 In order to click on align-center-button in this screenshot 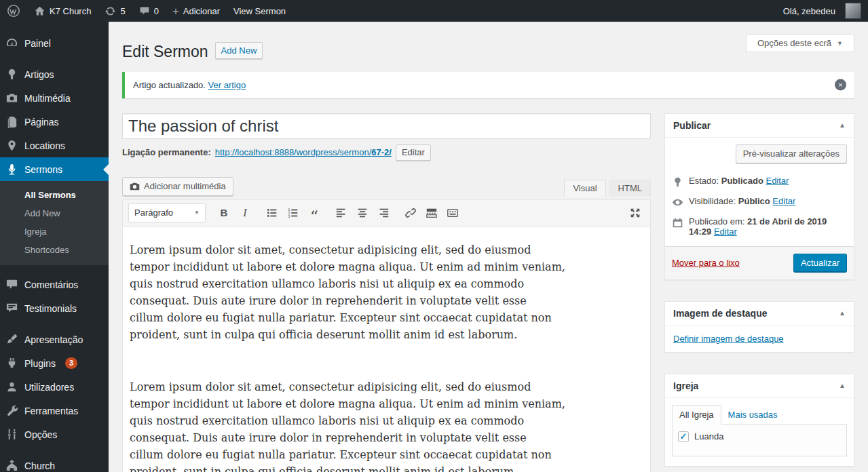, I will do `click(362, 213)`.